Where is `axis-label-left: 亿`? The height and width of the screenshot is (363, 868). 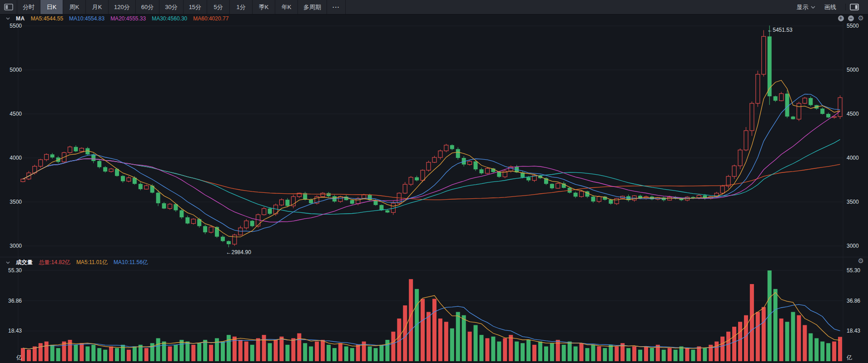 axis-label-left: 亿 is located at coordinates (19, 358).